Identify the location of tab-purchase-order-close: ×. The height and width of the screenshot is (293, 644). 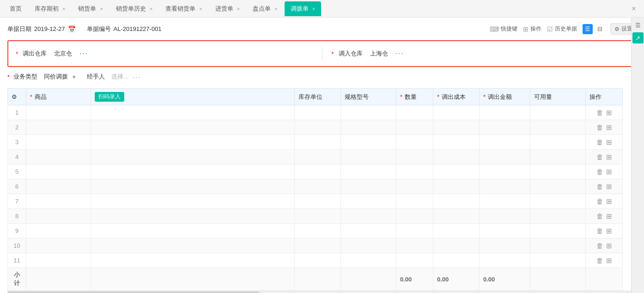
(238, 9).